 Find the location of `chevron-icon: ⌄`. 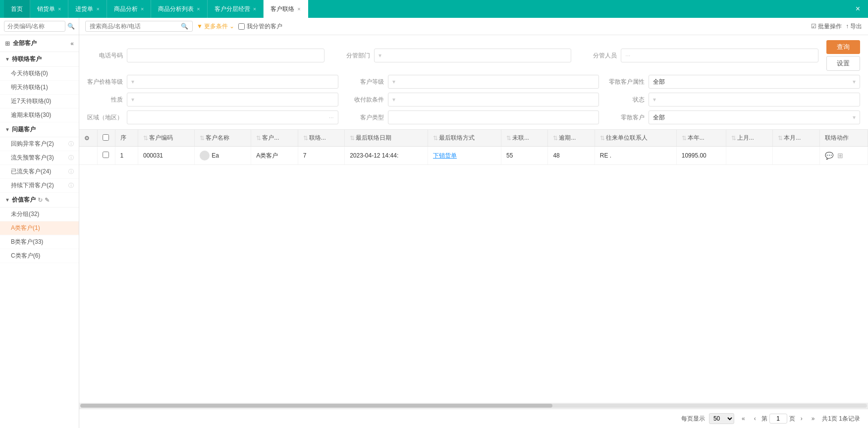

chevron-icon: ⌄ is located at coordinates (232, 26).